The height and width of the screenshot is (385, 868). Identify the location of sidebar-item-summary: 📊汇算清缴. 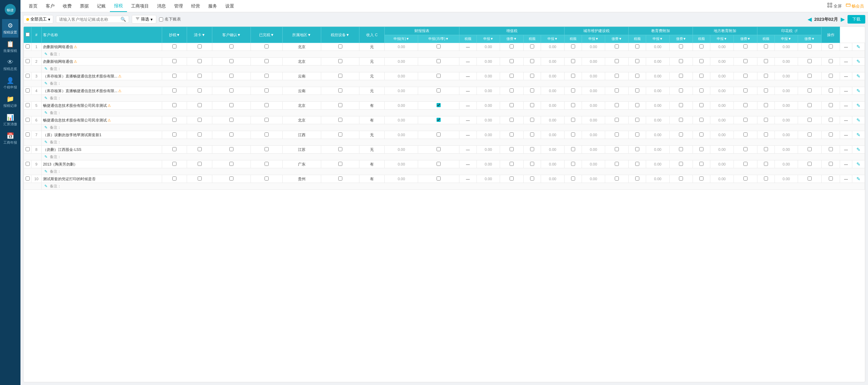
(10, 120).